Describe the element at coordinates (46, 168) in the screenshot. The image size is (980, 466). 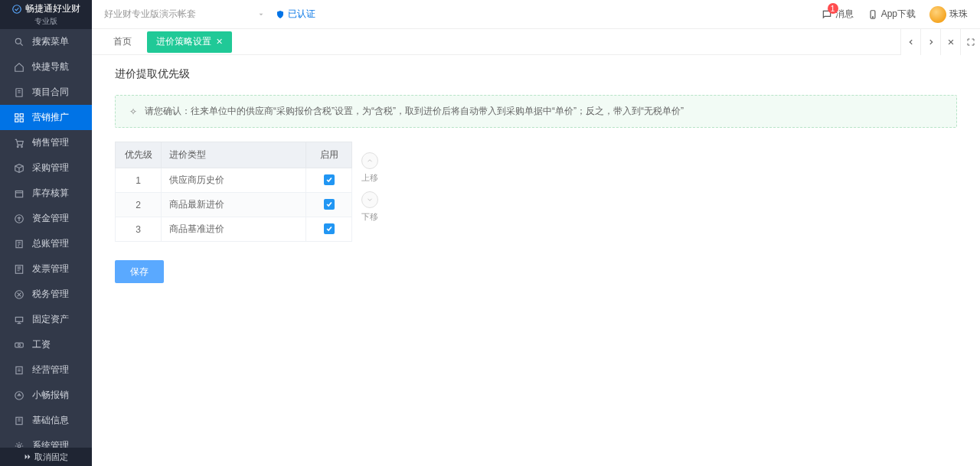
I see `sidebar-item-5: 采购管理` at that location.